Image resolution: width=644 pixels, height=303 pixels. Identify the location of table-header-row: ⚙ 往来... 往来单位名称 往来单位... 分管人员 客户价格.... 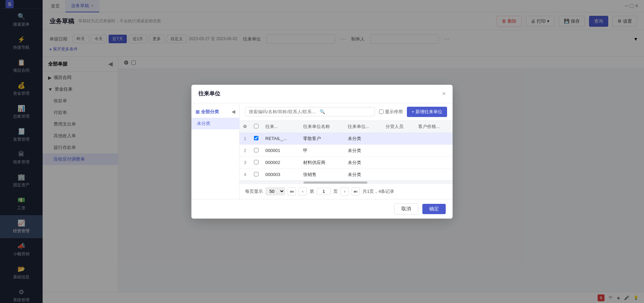
(346, 127).